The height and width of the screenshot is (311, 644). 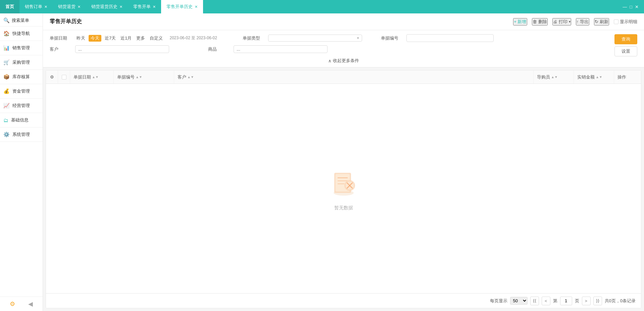 What do you see at coordinates (7, 48) in the screenshot?
I see `sales-icon: 📊` at bounding box center [7, 48].